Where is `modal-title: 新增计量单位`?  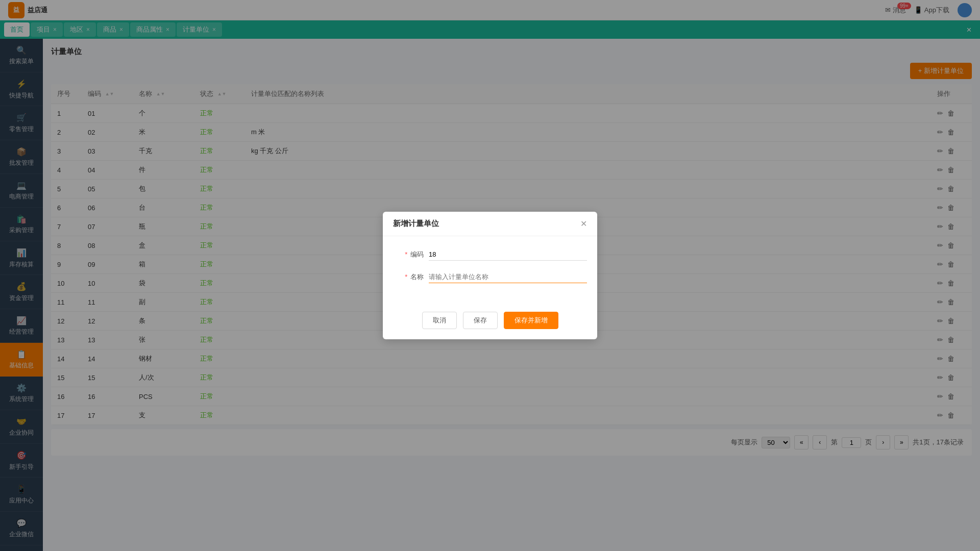
modal-title: 新增计量单位 is located at coordinates (416, 223).